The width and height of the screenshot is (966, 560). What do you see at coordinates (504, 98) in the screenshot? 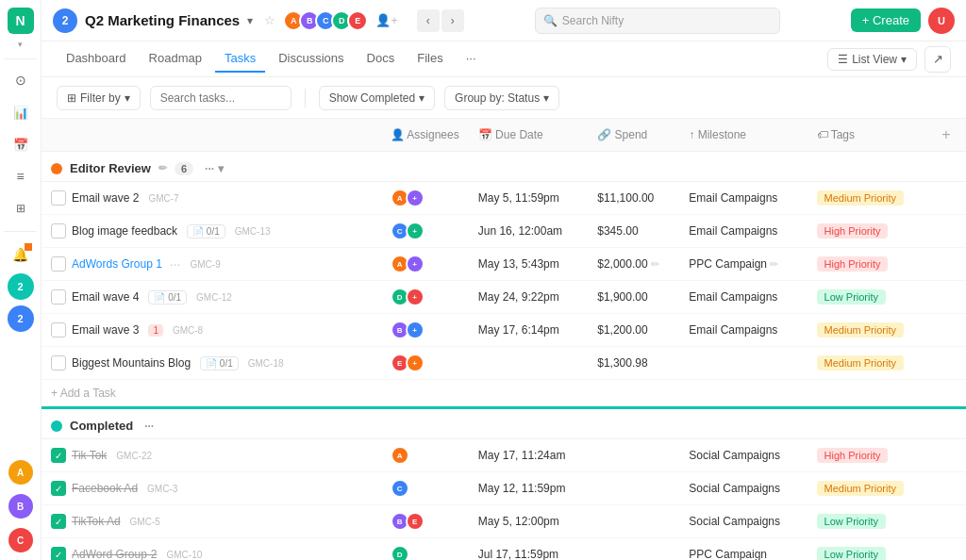
I see `toolbar: ⊞ Filter by ▾ Show Completed ▾ Group by:…` at bounding box center [504, 98].